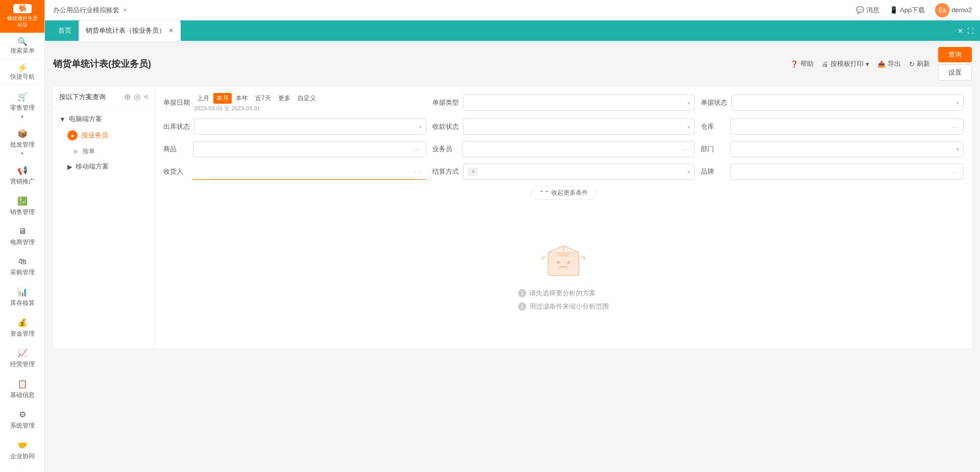  What do you see at coordinates (579, 127) in the screenshot?
I see `receipt-status-control` at bounding box center [579, 127].